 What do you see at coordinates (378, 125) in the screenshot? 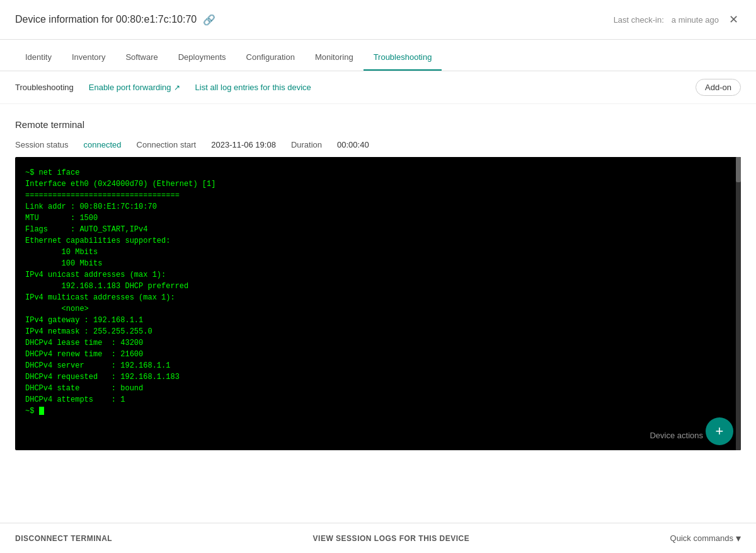
I see `remote-terminal-title: Remote terminal` at bounding box center [378, 125].